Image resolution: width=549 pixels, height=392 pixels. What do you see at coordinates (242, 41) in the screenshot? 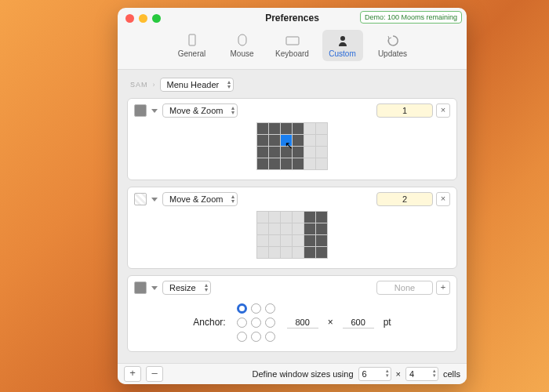
I see `mouse-icon` at bounding box center [242, 41].